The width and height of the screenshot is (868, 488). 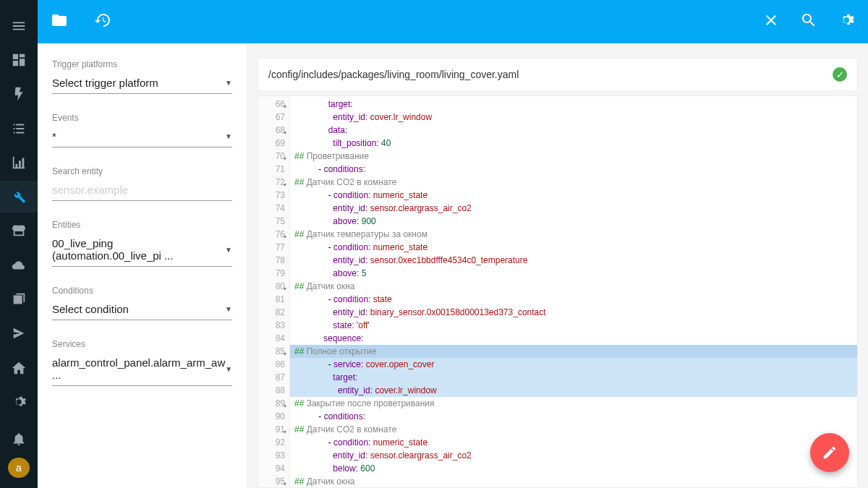 What do you see at coordinates (19, 265) in the screenshot?
I see `cloud-icon` at bounding box center [19, 265].